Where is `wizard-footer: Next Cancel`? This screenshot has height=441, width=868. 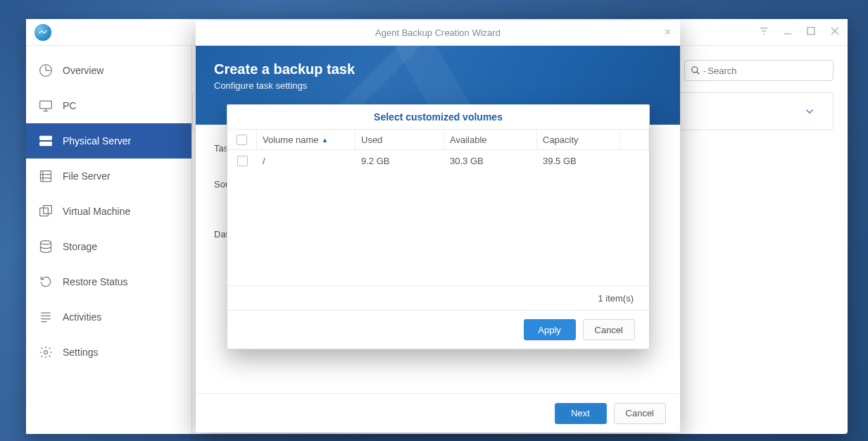 wizard-footer: Next Cancel is located at coordinates (438, 413).